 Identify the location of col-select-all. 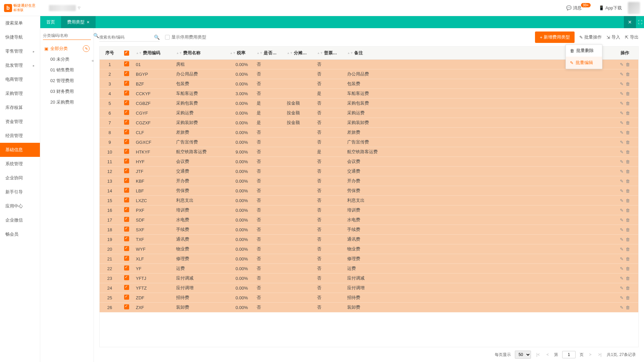
(126, 53).